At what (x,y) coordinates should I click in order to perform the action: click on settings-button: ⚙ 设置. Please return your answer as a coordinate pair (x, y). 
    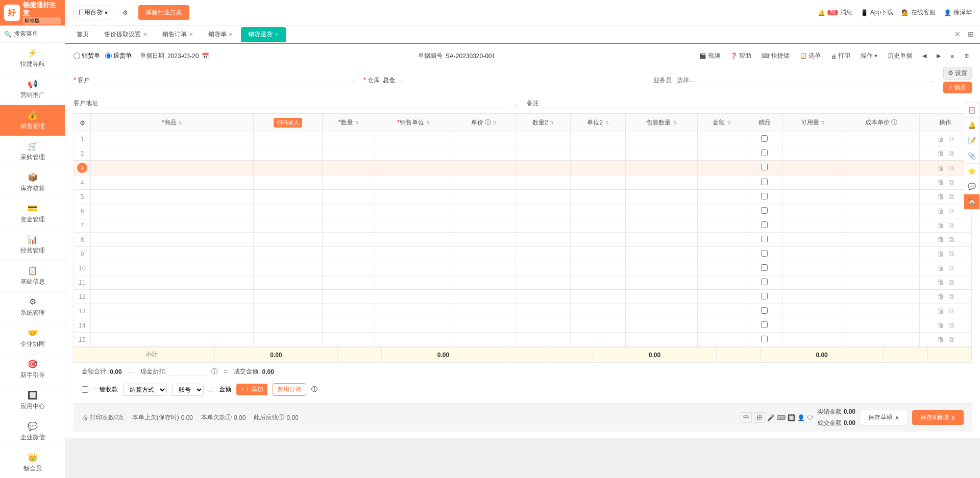
    Looking at the image, I should click on (958, 73).